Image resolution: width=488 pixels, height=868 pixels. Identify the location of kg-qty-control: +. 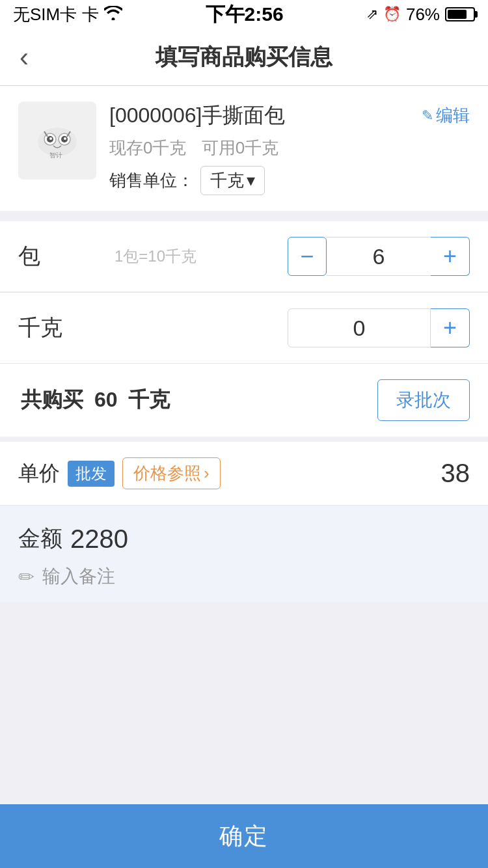
(379, 328).